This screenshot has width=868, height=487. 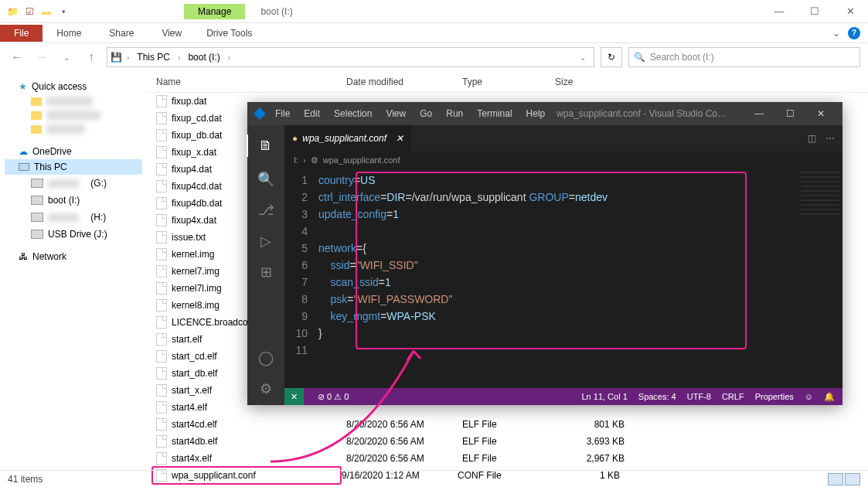 What do you see at coordinates (563, 160) in the screenshot?
I see `breadcrumb-bar: I: › ⚙ wpa_supplicant.conf` at bounding box center [563, 160].